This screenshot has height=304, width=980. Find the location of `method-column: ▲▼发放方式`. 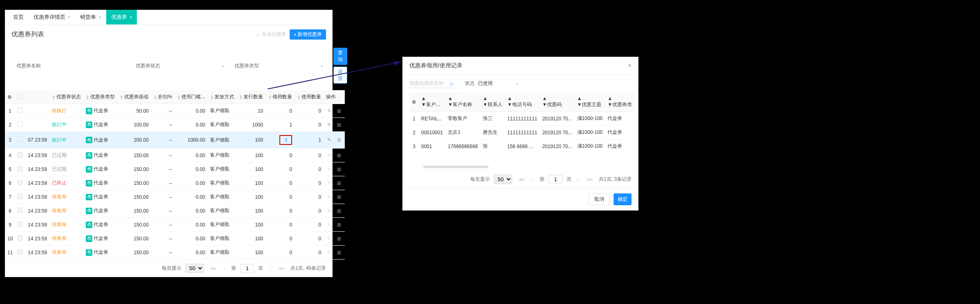

method-column: ▲▼发放方式 is located at coordinates (222, 97).